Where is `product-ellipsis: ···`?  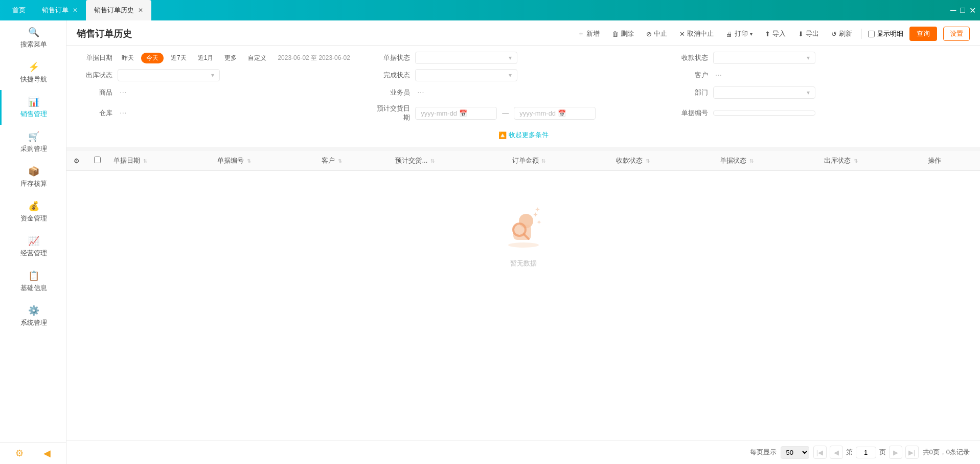
product-ellipsis: ··· is located at coordinates (123, 93).